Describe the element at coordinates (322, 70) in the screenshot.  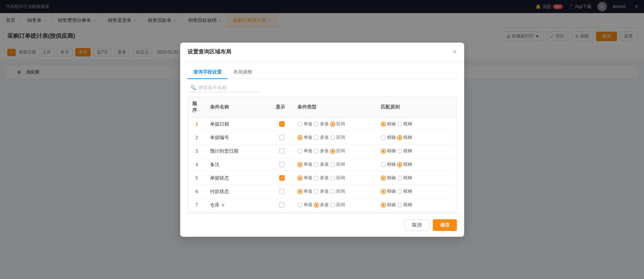
I see `modal-tabs: 查询字段设置 布局调整` at that location.